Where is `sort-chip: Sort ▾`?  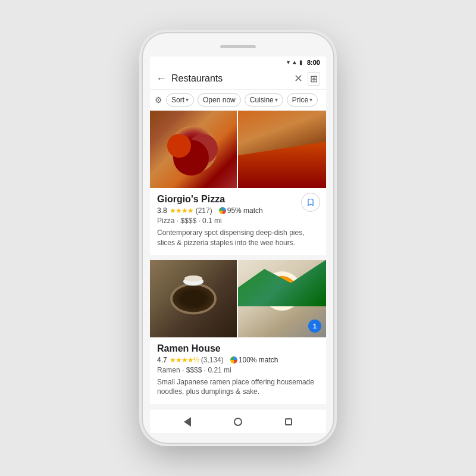 sort-chip: Sort ▾ is located at coordinates (180, 100).